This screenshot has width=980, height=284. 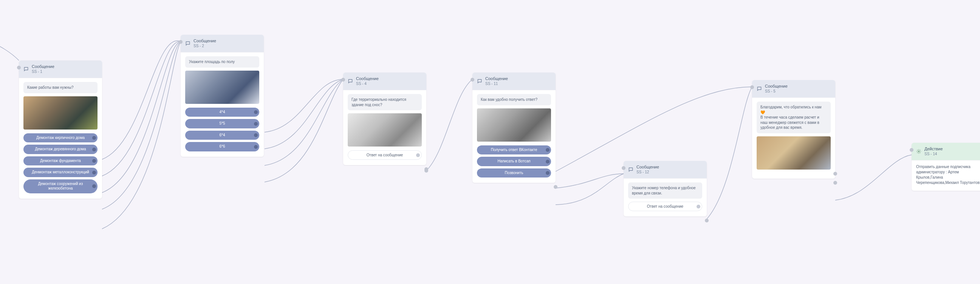 What do you see at coordinates (205, 46) in the screenshot?
I see `node-sub: SS - 2` at bounding box center [205, 46].